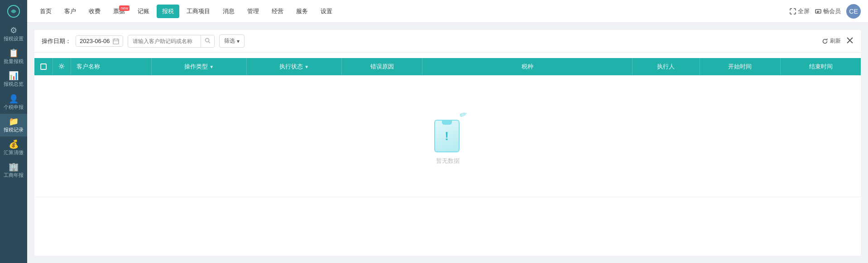 The image size is (868, 263). Describe the element at coordinates (528, 67) in the screenshot. I see `col-tax-type: 税种` at that location.